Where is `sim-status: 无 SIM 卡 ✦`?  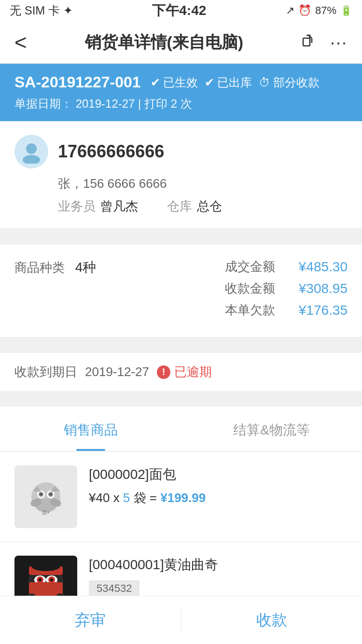 sim-status: 无 SIM 卡 ✦ is located at coordinates (42, 11).